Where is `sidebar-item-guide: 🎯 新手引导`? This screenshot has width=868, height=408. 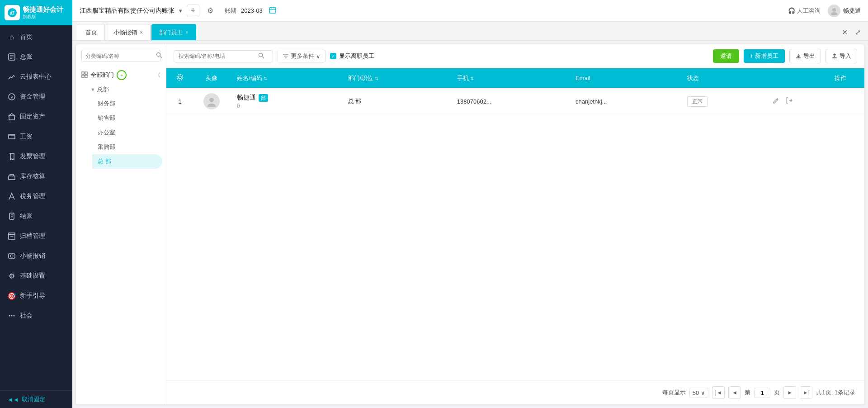
sidebar-item-guide: 🎯 新手引导 is located at coordinates (36, 296).